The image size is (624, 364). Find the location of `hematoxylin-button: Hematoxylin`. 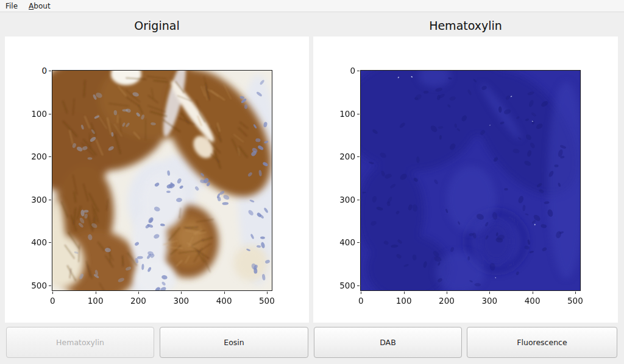

hematoxylin-button: Hematoxylin is located at coordinates (80, 342).